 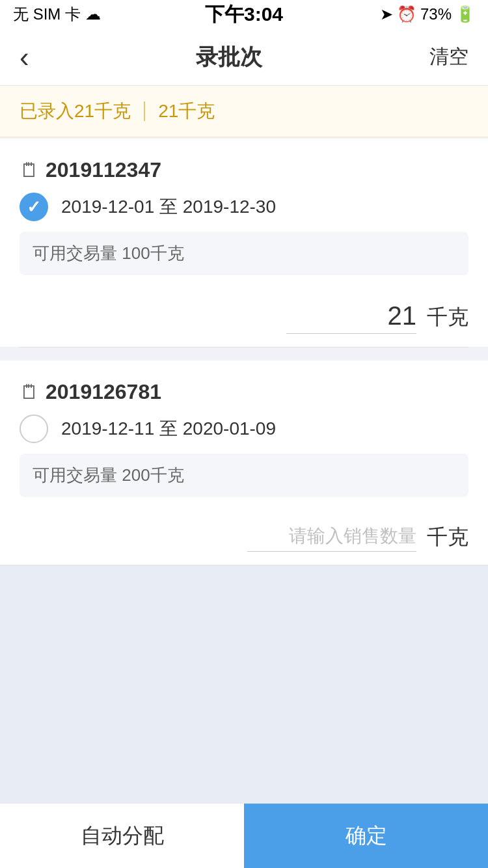 What do you see at coordinates (244, 537) in the screenshot?
I see `batch2-input-row: 请输入销售数量 千克` at bounding box center [244, 537].